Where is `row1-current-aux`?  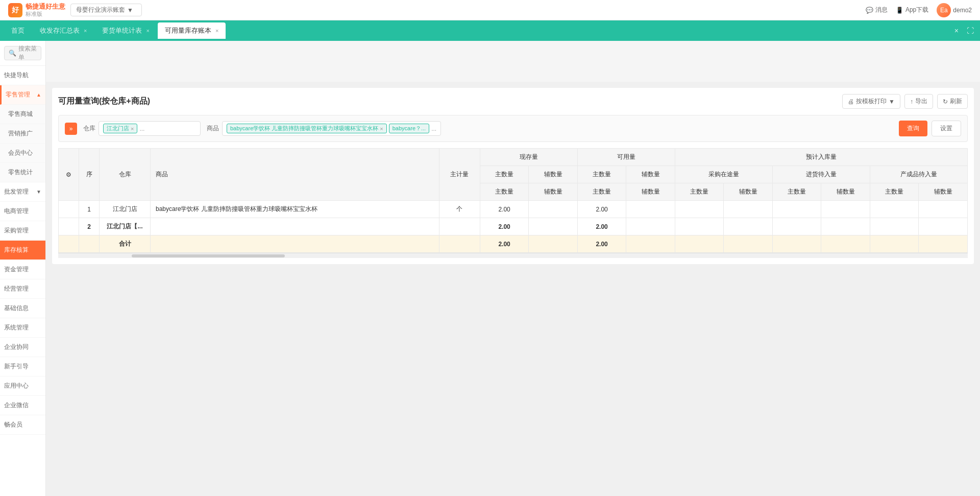 row1-current-aux is located at coordinates (553, 209).